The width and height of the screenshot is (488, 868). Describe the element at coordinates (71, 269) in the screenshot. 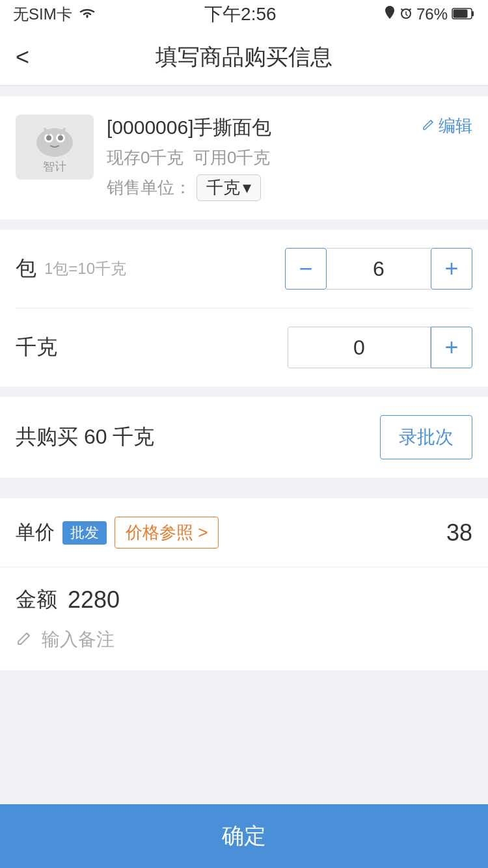

I see `bao-label: 包 1包=10千克` at that location.